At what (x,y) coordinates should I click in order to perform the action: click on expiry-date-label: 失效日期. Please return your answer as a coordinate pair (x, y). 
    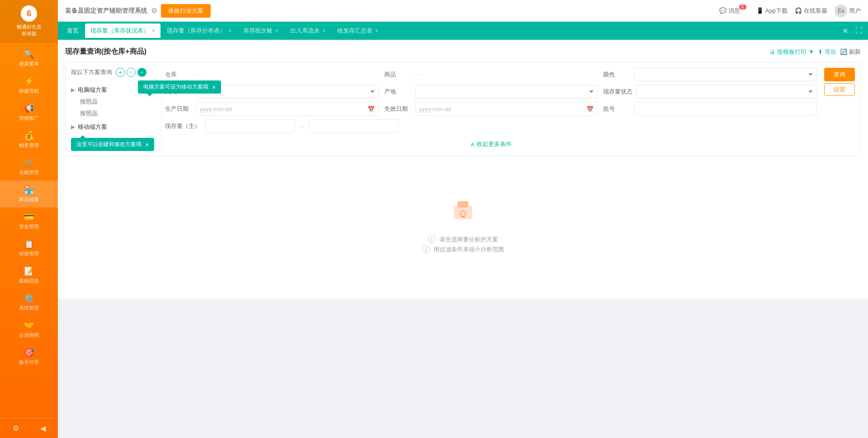
    Looking at the image, I should click on (398, 109).